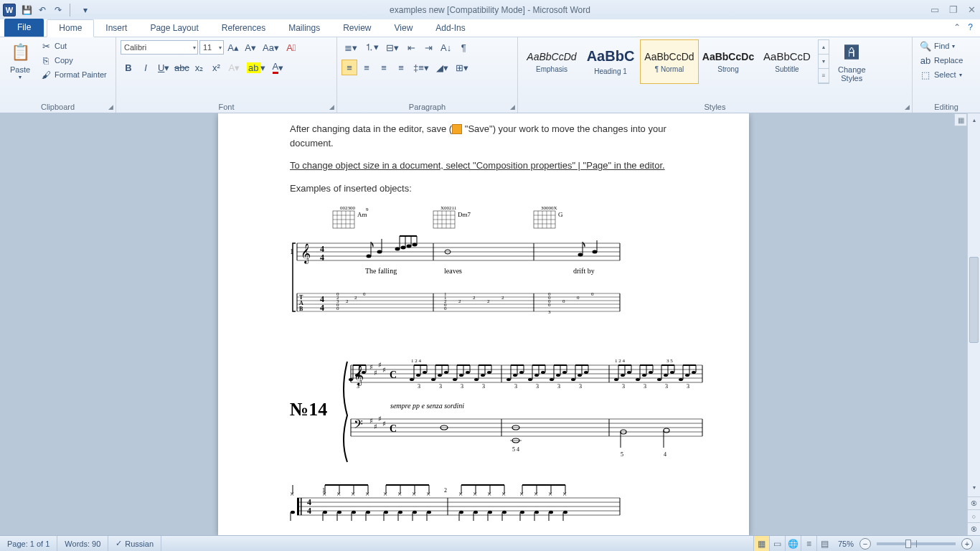 Image resolution: width=980 pixels, height=551 pixels. What do you see at coordinates (234, 67) in the screenshot?
I see `text-effects-button: A▾` at bounding box center [234, 67].